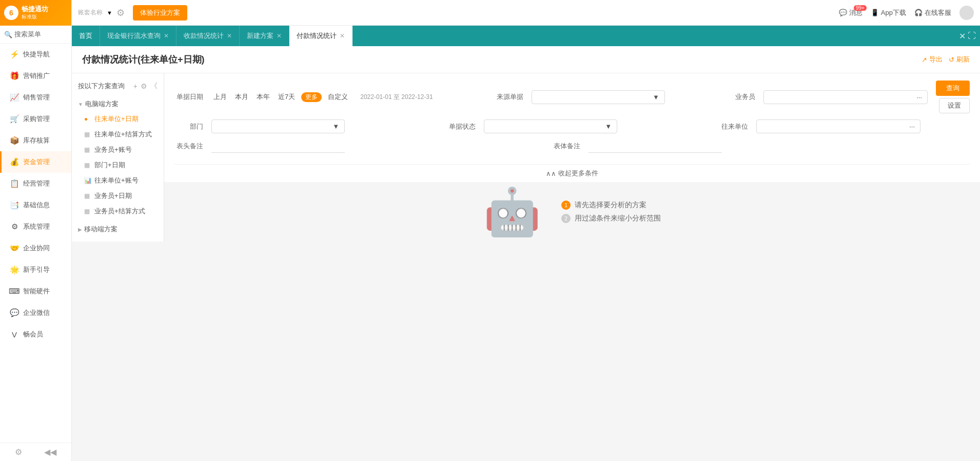 Image resolution: width=980 pixels, height=461 pixels. What do you see at coordinates (166, 36) in the screenshot?
I see `tab-close-bank-flow: ✕` at bounding box center [166, 36].